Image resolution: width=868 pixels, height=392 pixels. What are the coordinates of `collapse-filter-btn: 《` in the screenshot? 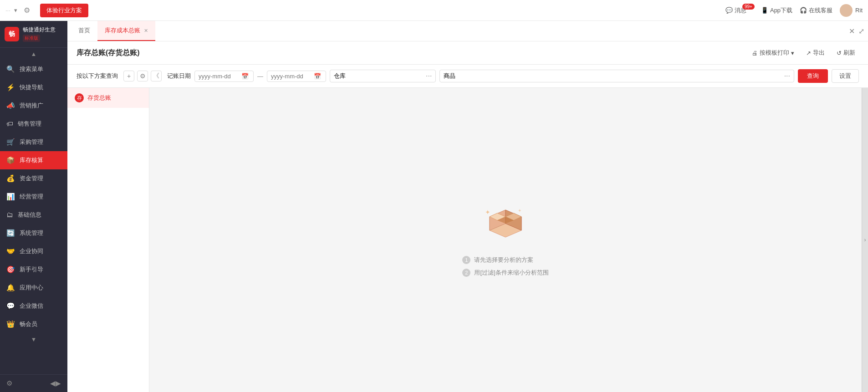 It's located at (156, 76).